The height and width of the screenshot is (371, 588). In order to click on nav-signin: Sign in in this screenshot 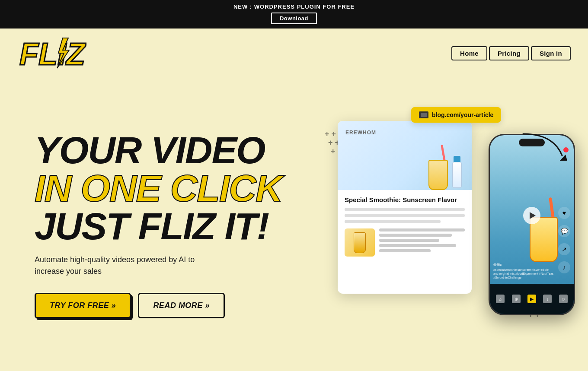, I will do `click(551, 54)`.